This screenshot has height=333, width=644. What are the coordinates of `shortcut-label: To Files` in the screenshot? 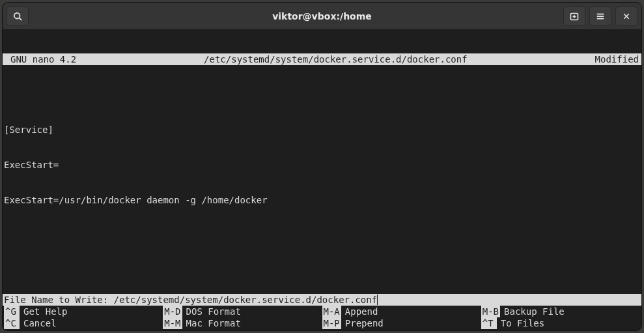 It's located at (521, 323).